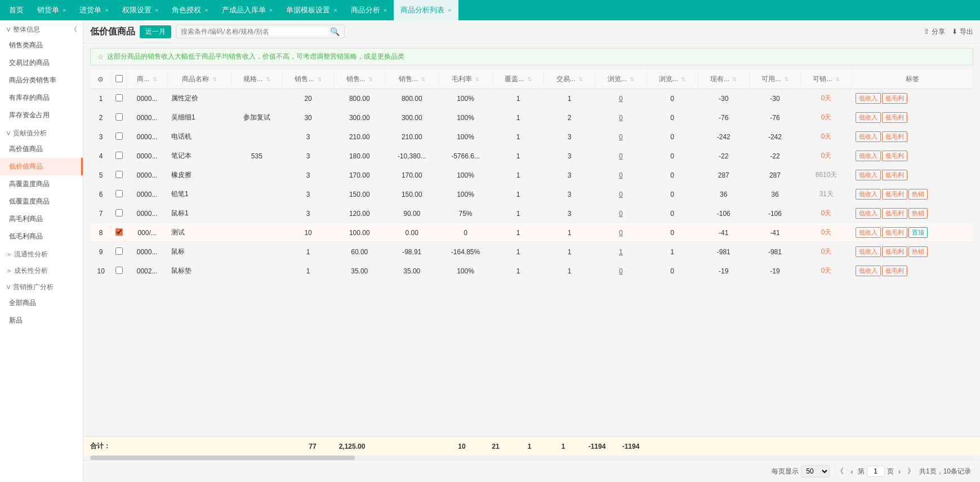 The image size is (980, 482). Describe the element at coordinates (257, 137) in the screenshot. I see `cell-spec` at that location.